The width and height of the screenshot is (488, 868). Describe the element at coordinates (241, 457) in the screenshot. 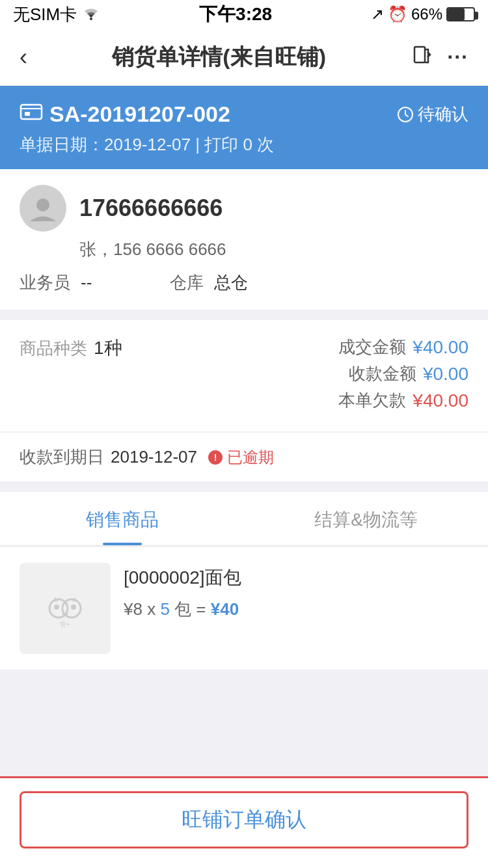

I see `overdue-badge: ! 已逾期` at that location.